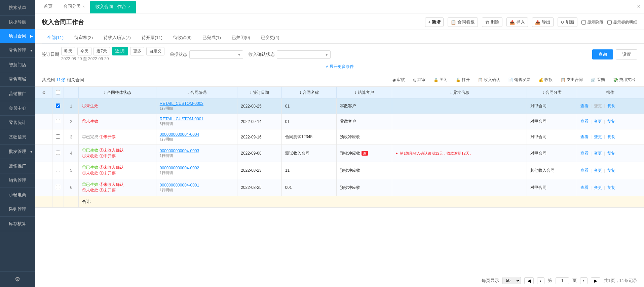  What do you see at coordinates (519, 80) in the screenshot?
I see `sales-invoice-button: 📄 销售发票` at bounding box center [519, 80].